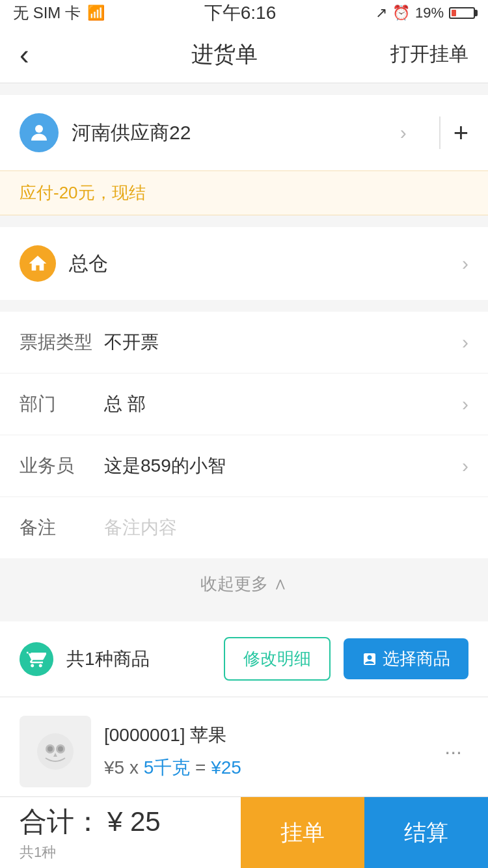 This screenshot has width=488, height=868. I want to click on status-bar: 无 SIM 卡 📶 下午6:16 ↗ ⏰ 19%, so click(244, 13).